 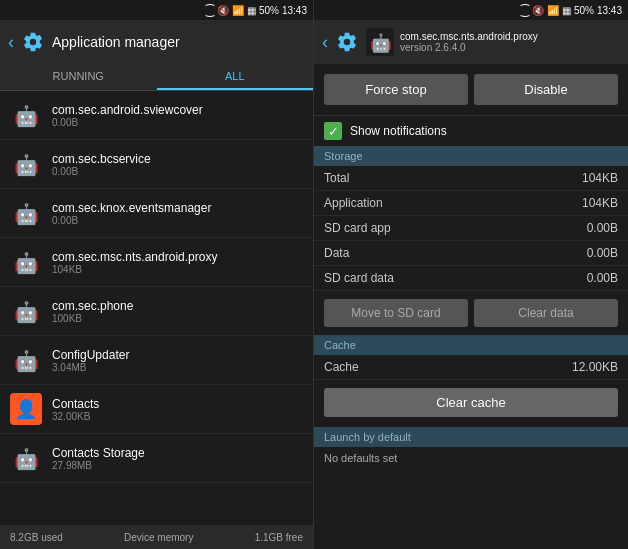 I want to click on cache-row: Cache 12.00KB, so click(x=471, y=368).